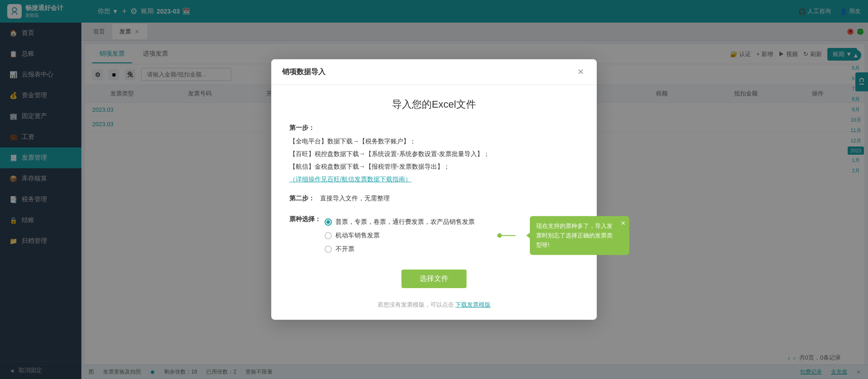  Describe the element at coordinates (355, 198) in the screenshot. I see `step2-content: 直接导入文件，无需整理` at that location.